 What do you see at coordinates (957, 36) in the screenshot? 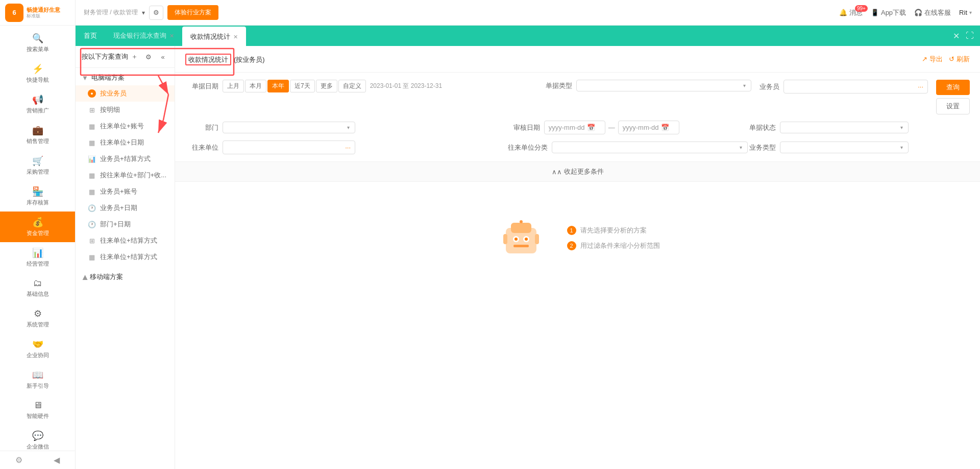
I see `tab-close-all-icon: ✕` at bounding box center [957, 36].